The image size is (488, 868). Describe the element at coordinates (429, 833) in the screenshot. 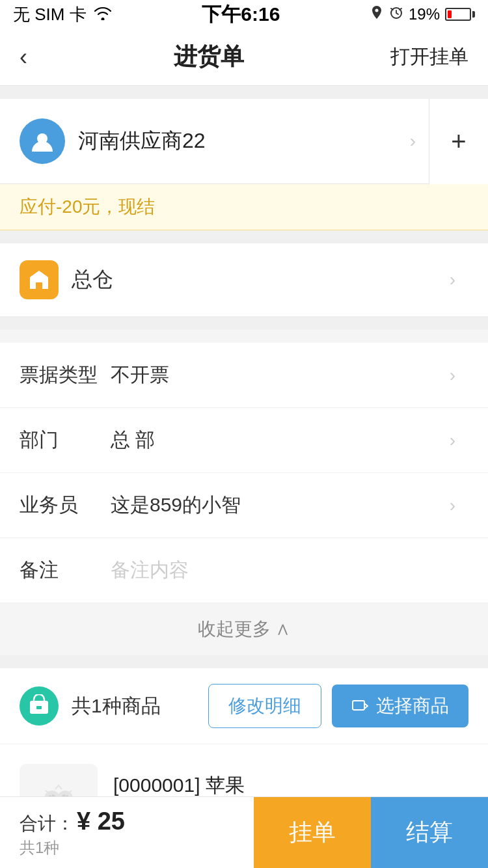

I see `checkout-button: 结算` at that location.